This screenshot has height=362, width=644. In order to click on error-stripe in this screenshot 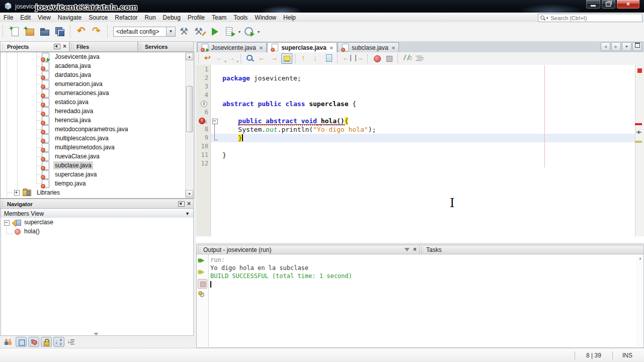, I will do `click(639, 151)`.